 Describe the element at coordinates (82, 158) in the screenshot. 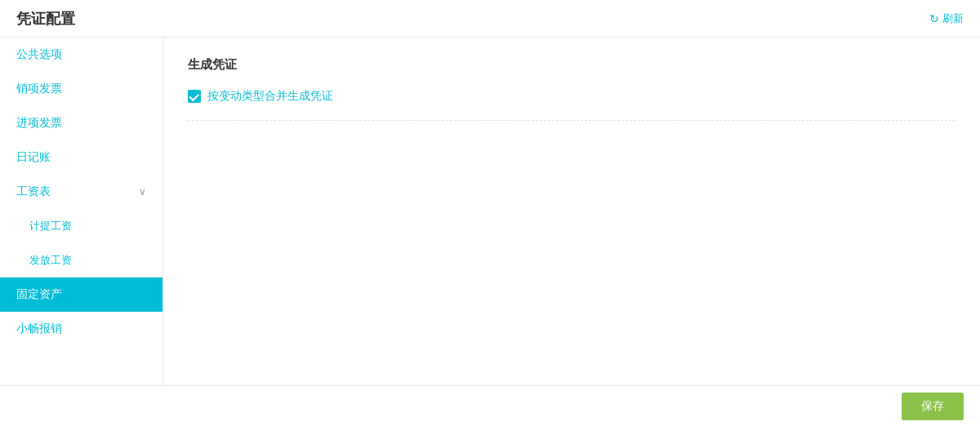

I see `sidebar-item-journal: 日记账` at that location.